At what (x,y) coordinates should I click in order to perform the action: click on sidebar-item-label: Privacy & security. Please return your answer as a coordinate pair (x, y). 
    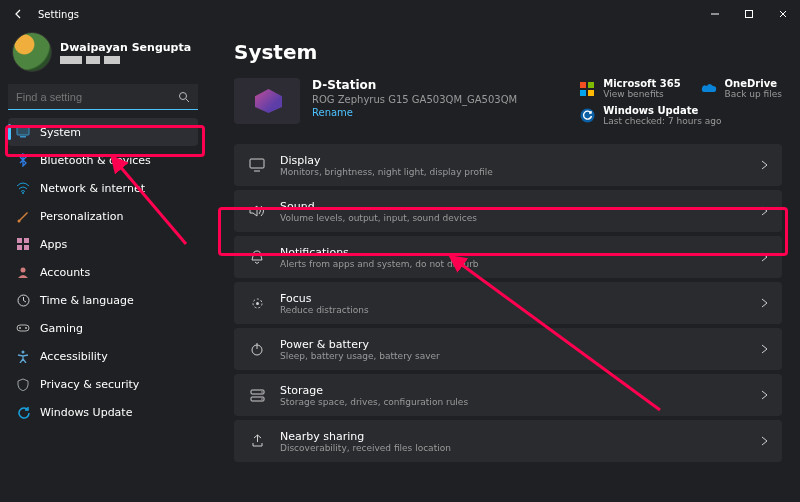
    Looking at the image, I should click on (90, 384).